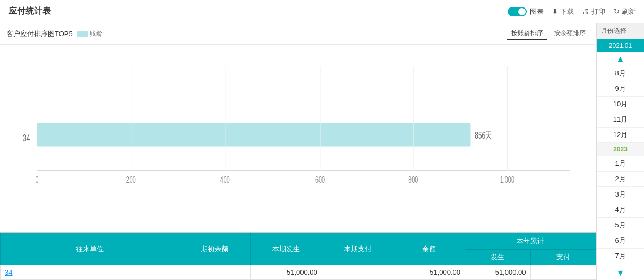  I want to click on chart-legend: 客户应付排序图TOP5 账龄, so click(54, 34).